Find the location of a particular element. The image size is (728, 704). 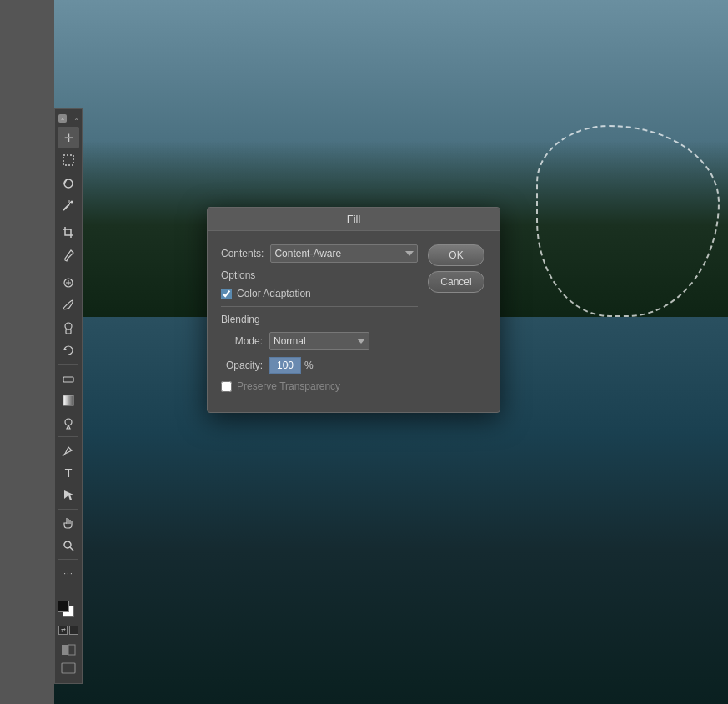

eyedropper-button is located at coordinates (68, 255).